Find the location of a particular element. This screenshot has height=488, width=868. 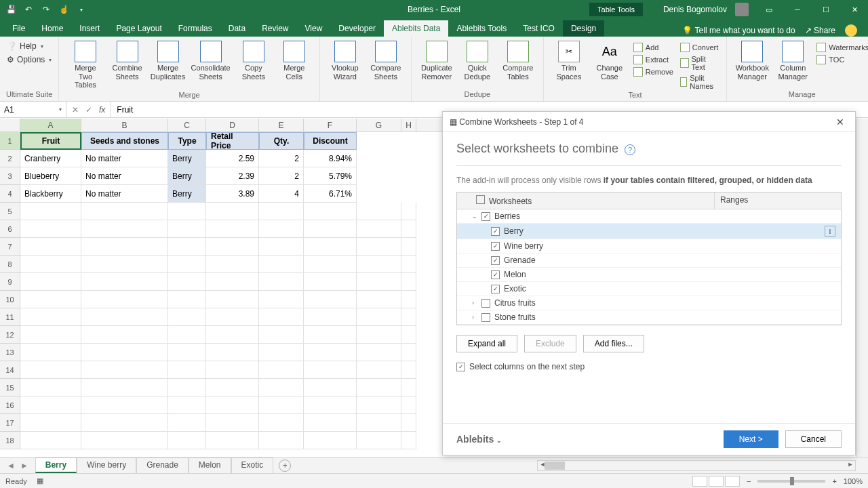

merge-item-0: Merge Two Tables is located at coordinates (85, 65).